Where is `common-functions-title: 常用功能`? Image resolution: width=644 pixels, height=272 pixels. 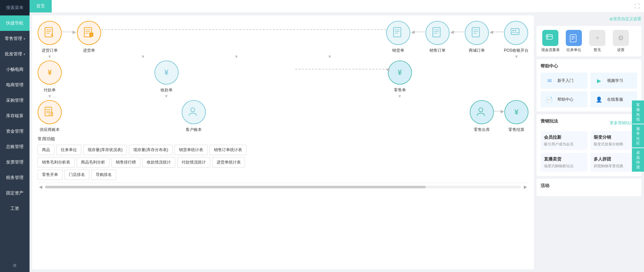 common-functions-title: 常用功能 is located at coordinates (283, 139).